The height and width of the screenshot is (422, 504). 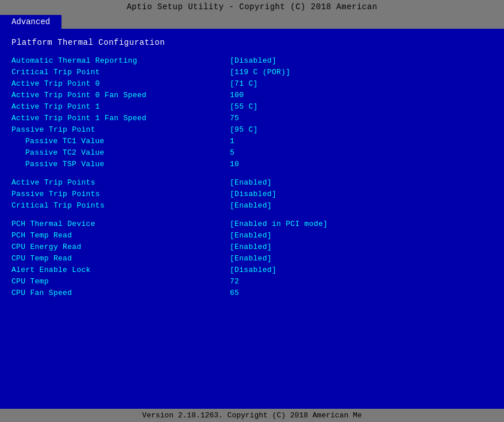 What do you see at coordinates (121, 72) in the screenshot?
I see `label-critical-trip-point: Critical Trip Point` at bounding box center [121, 72].